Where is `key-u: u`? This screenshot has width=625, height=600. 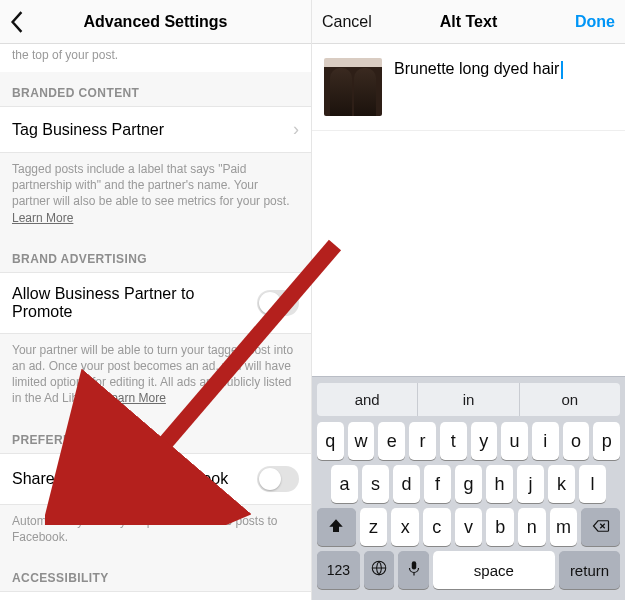 key-u: u is located at coordinates (514, 441).